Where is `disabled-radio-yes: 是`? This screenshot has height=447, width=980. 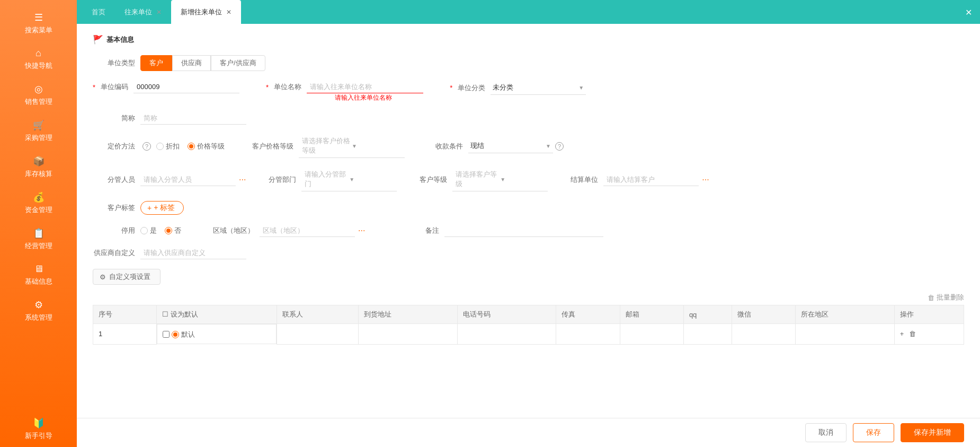 disabled-radio-yes: 是 is located at coordinates (148, 231).